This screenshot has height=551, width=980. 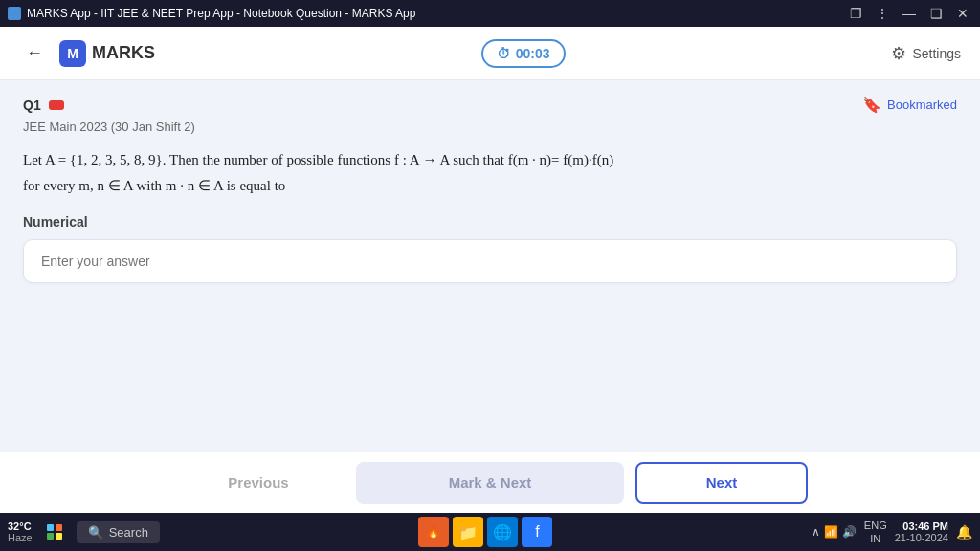 What do you see at coordinates (96, 532) in the screenshot?
I see `search-icon: 🔍` at bounding box center [96, 532].